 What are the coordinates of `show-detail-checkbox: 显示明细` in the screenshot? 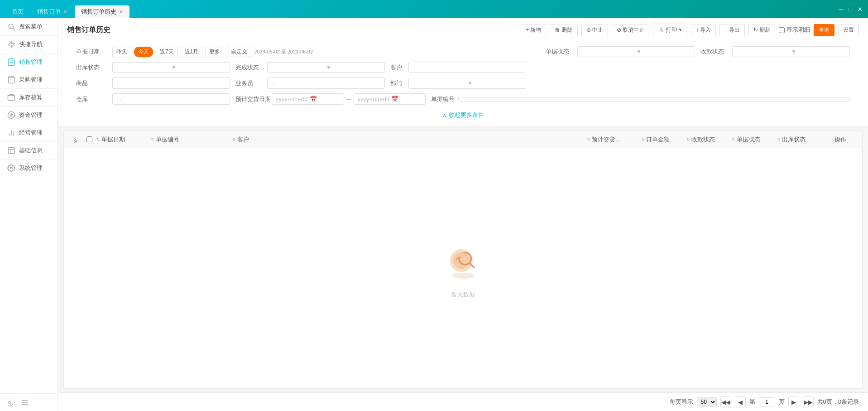 It's located at (794, 30).